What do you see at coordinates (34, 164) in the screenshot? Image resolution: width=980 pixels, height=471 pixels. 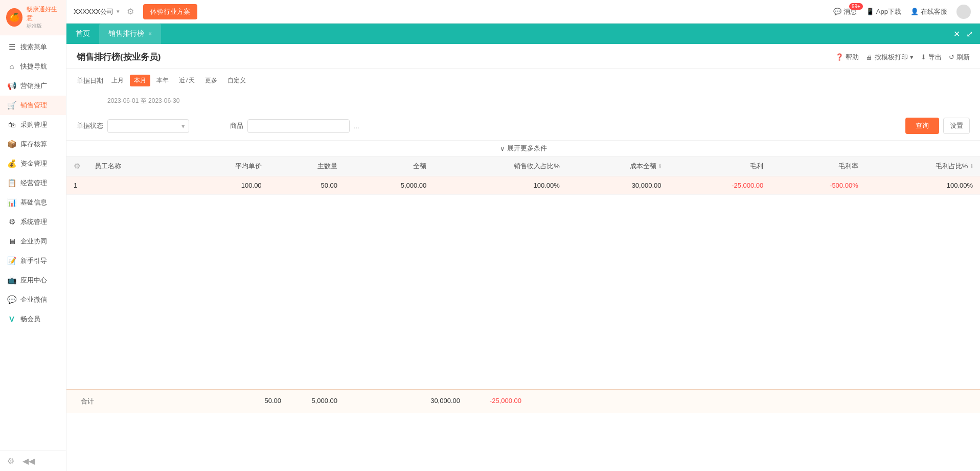 I see `sidebar-label-finance: 资金管理` at bounding box center [34, 164].